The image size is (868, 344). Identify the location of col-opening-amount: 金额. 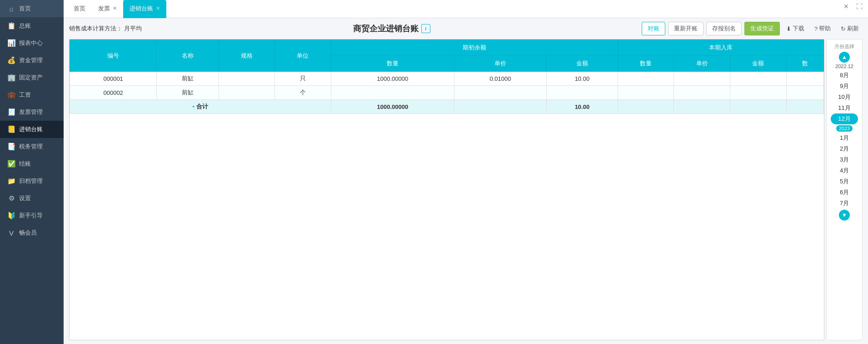
(582, 64).